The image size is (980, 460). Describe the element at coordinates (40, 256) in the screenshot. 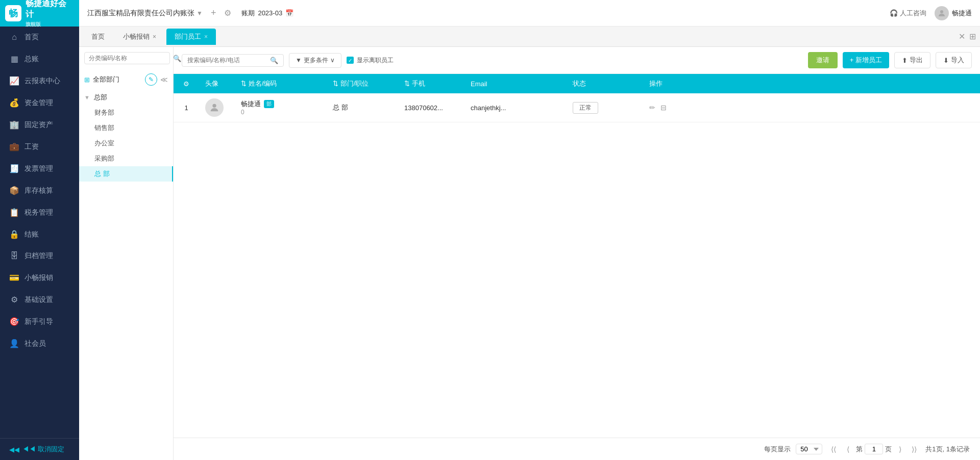

I see `sidebar-item-archive: 🗄 归档管理` at that location.